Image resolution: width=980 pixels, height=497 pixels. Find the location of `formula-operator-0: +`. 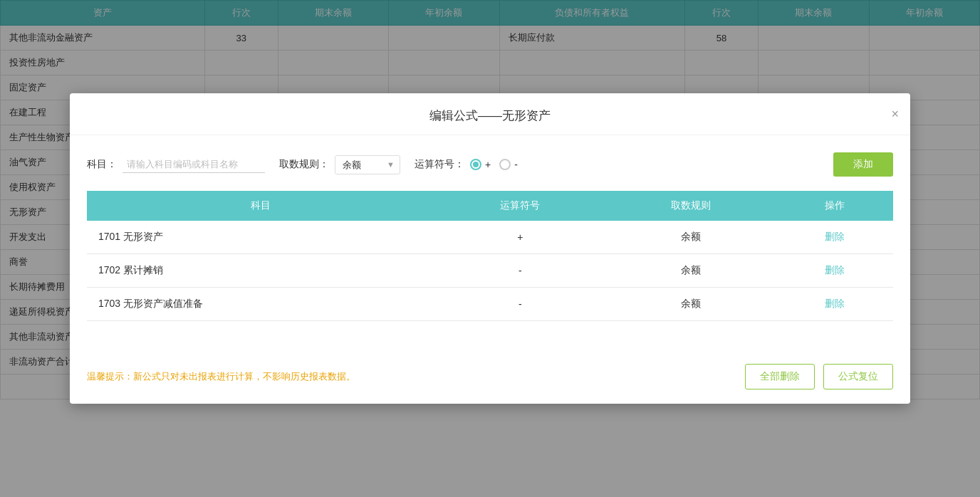

formula-operator-0: + is located at coordinates (520, 238).